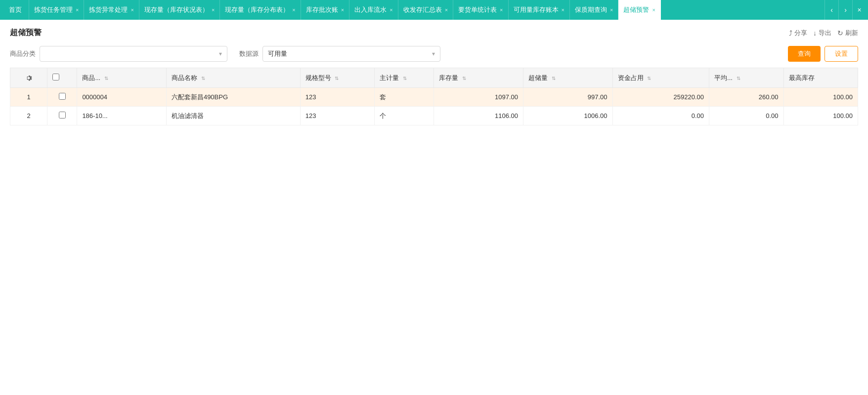 The width and height of the screenshot is (868, 395). What do you see at coordinates (180, 10) in the screenshot?
I see `nav-tab-stock-status: 现存量（库存状况表） ×` at bounding box center [180, 10].